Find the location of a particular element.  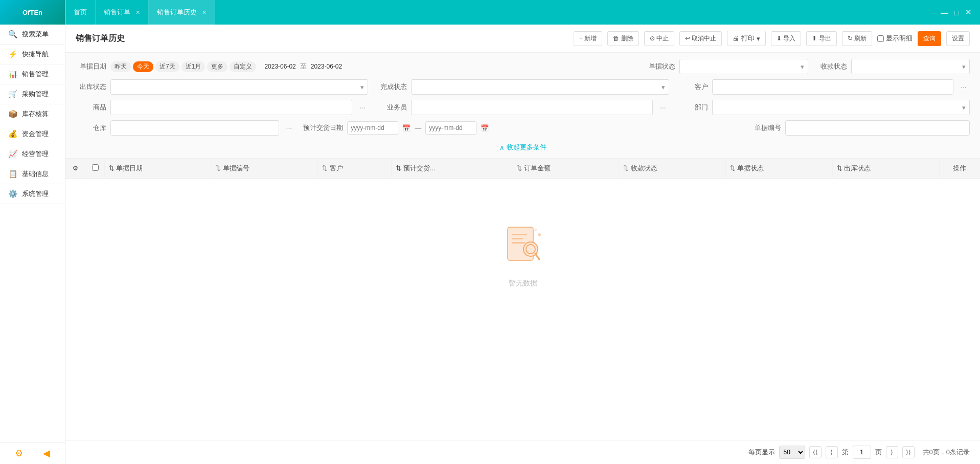

maximize-icon: □ is located at coordinates (957, 12).